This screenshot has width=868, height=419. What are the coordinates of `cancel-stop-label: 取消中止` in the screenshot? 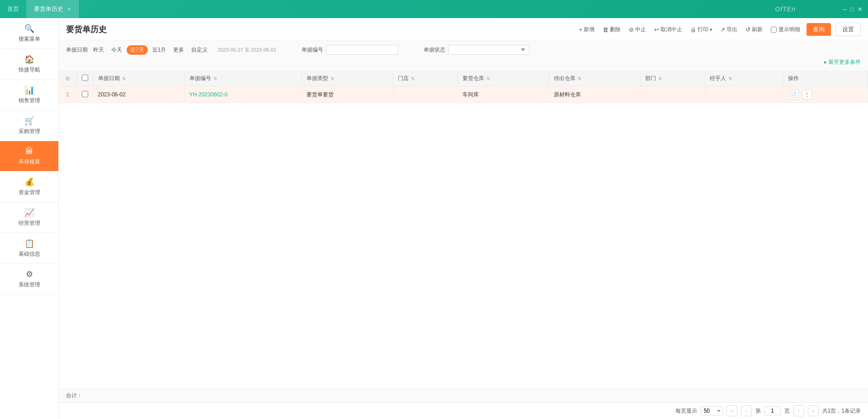 It's located at (671, 30).